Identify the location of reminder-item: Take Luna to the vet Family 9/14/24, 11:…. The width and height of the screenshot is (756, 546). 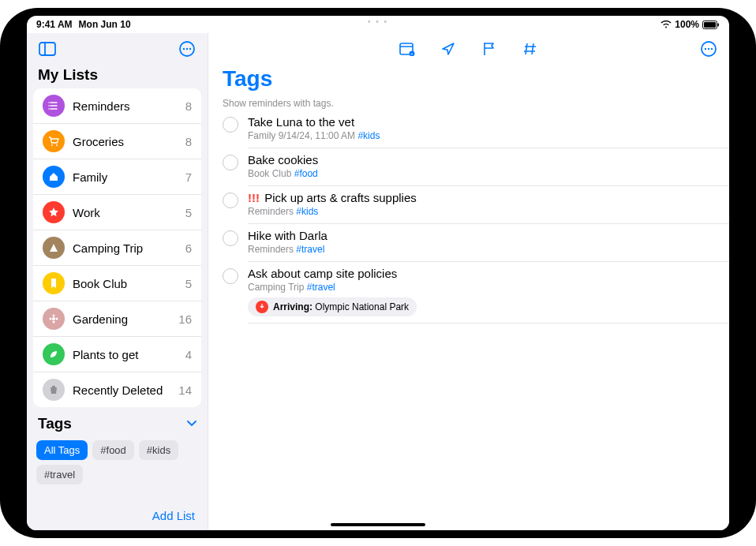
(469, 132).